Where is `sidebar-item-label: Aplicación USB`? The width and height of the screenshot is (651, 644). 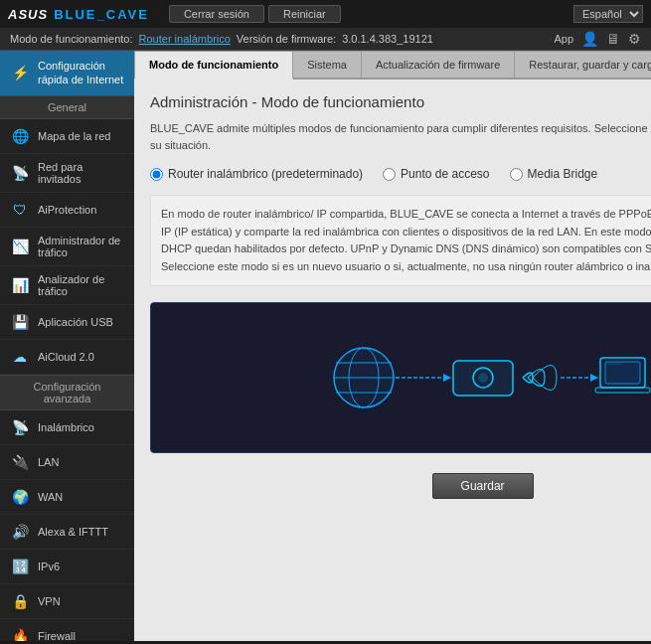 sidebar-item-label: Aplicación USB is located at coordinates (76, 322).